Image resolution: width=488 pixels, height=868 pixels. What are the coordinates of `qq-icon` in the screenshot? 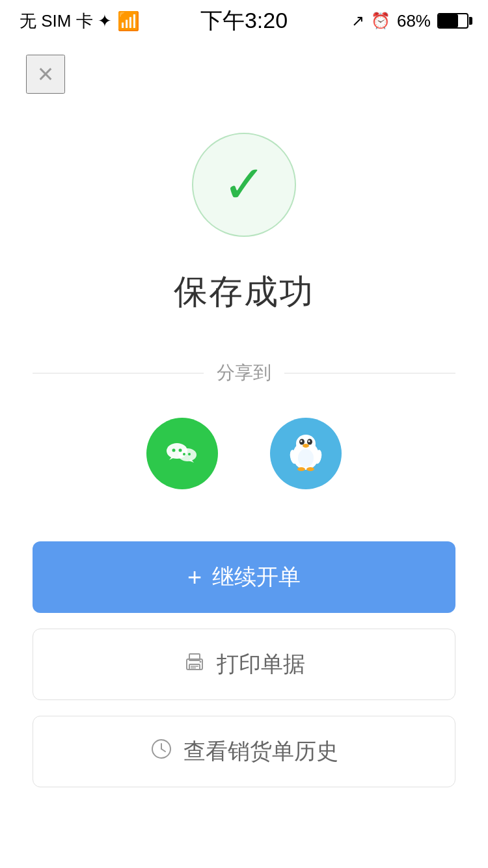 It's located at (306, 454).